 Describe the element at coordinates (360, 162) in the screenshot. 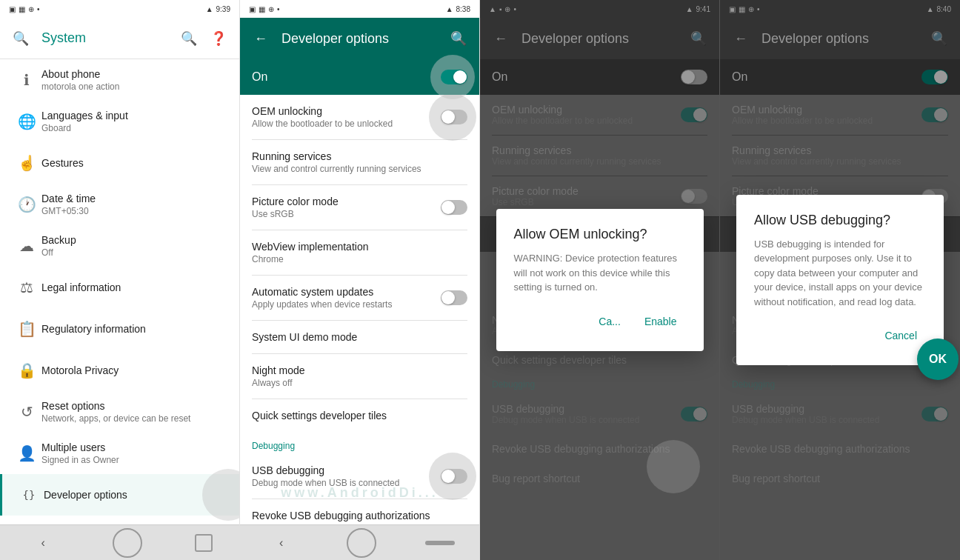

I see `dev-item-running-p2: Running services View and control curren…` at that location.